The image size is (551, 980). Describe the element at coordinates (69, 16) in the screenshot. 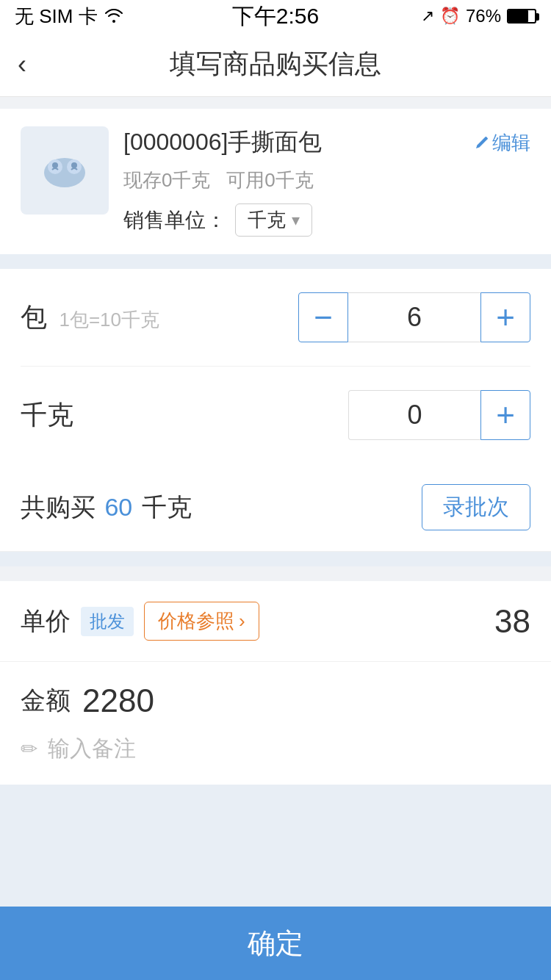

I see `status-left: 无 SIM 卡` at that location.